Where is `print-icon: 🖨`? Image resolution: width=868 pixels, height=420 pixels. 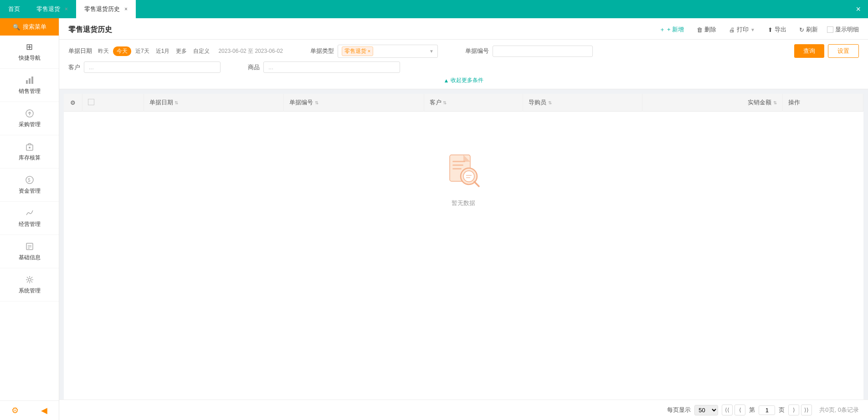 print-icon: 🖨 is located at coordinates (732, 30).